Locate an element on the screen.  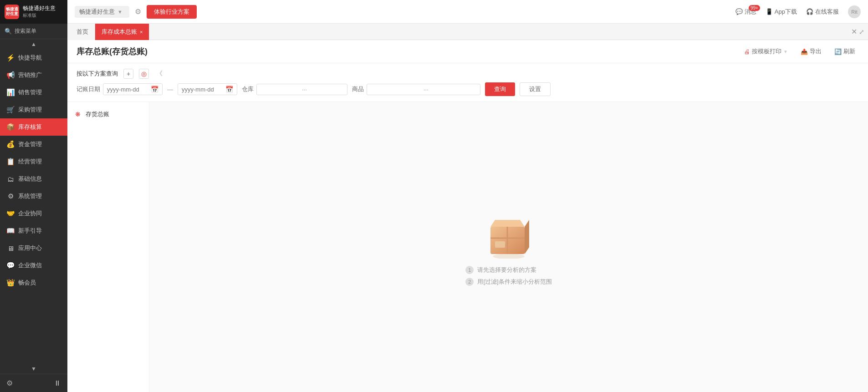
hint-num-2: 2 is located at coordinates (470, 282).